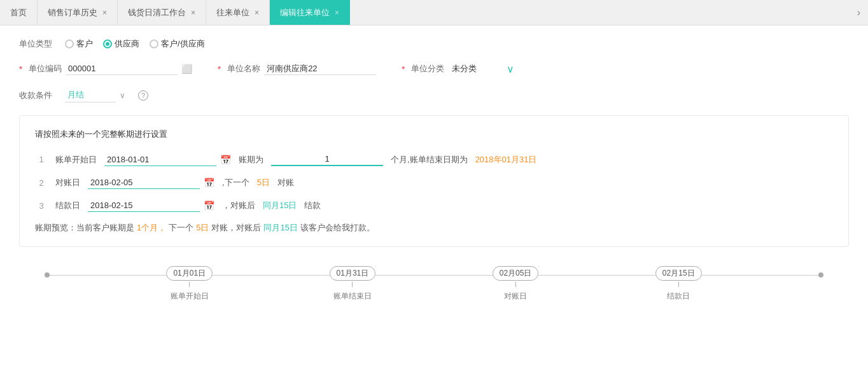  What do you see at coordinates (144, 183) in the screenshot?
I see `reconcile-date-input` at bounding box center [144, 183].